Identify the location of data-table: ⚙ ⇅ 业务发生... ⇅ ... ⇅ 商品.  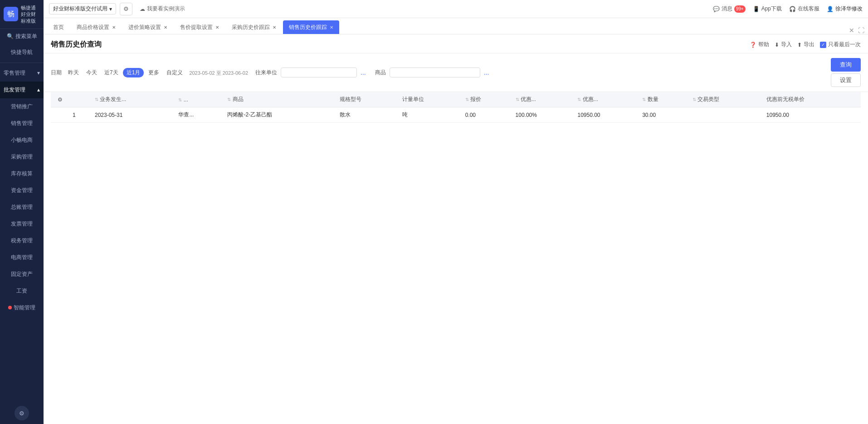
(456, 107).